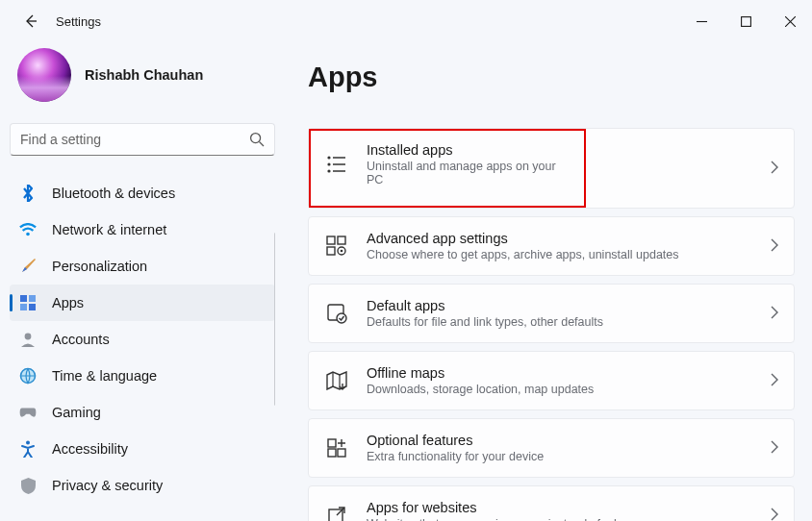 The height and width of the screenshot is (521, 812). I want to click on person-icon, so click(28, 339).